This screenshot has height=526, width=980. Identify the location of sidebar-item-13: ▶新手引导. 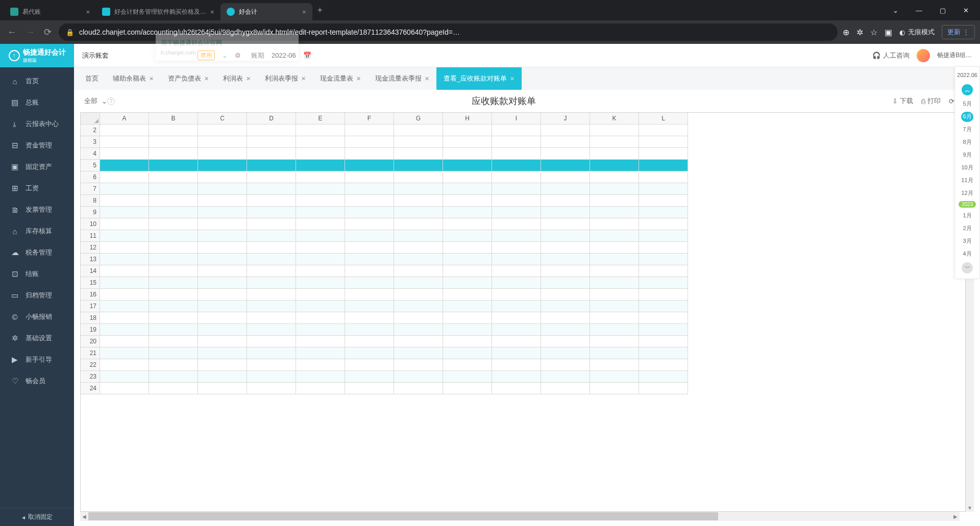
(37, 360).